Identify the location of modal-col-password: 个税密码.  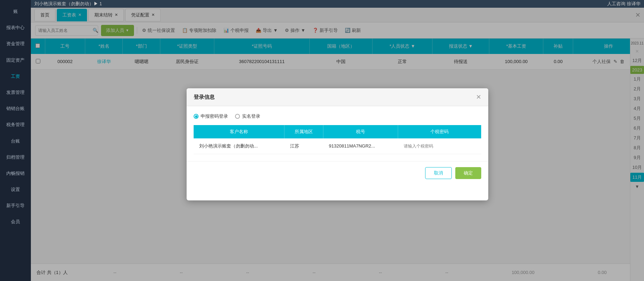
(440, 132).